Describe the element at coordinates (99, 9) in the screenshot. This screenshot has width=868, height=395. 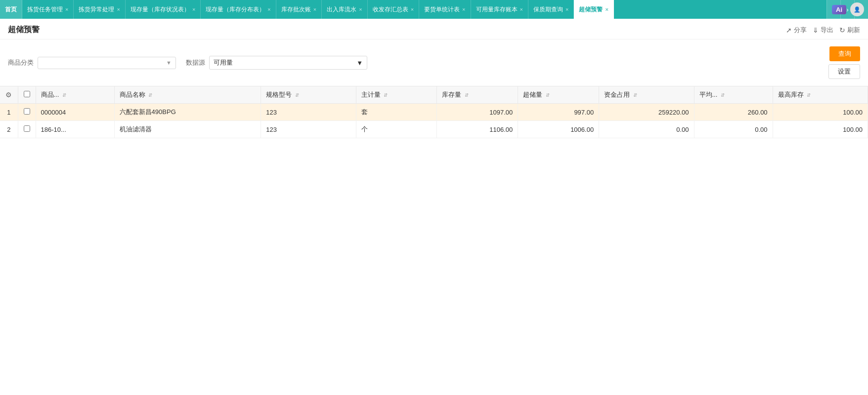
I see `nav-tab-2: 拣货异常处理 ×` at that location.